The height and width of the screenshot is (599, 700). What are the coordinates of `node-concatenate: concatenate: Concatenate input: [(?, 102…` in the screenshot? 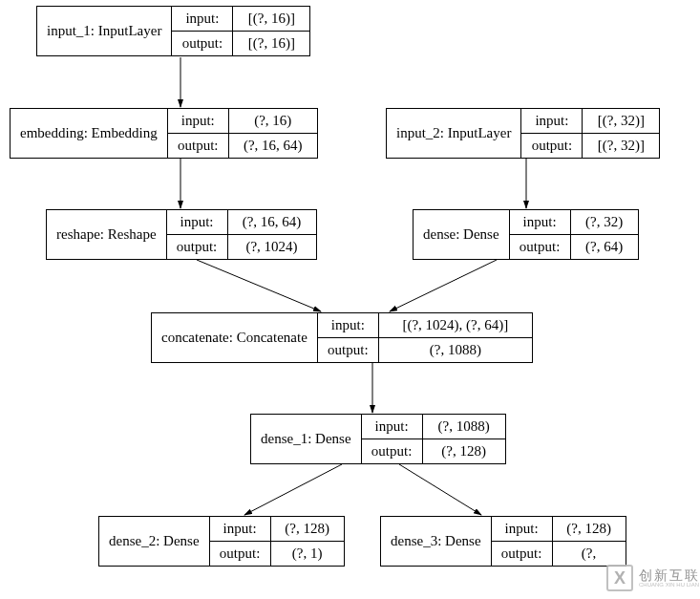 It's located at (342, 338).